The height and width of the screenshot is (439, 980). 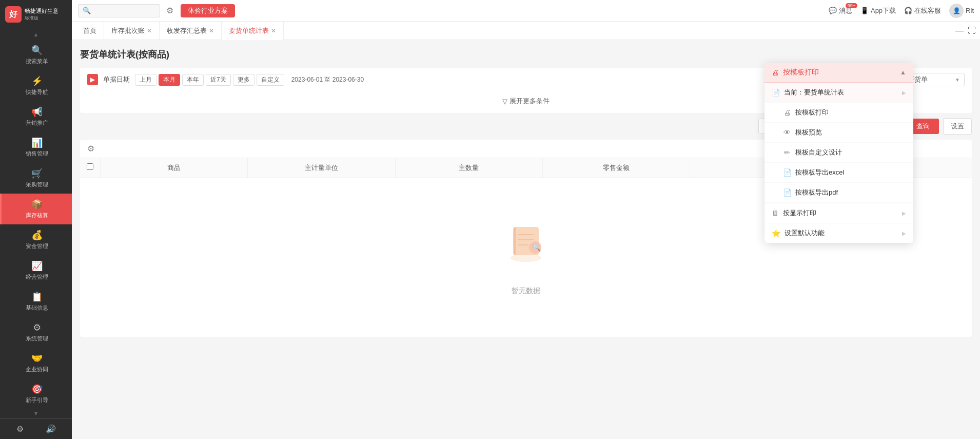 What do you see at coordinates (92, 80) in the screenshot?
I see `filter-expand-arrow: ▶` at bounding box center [92, 80].